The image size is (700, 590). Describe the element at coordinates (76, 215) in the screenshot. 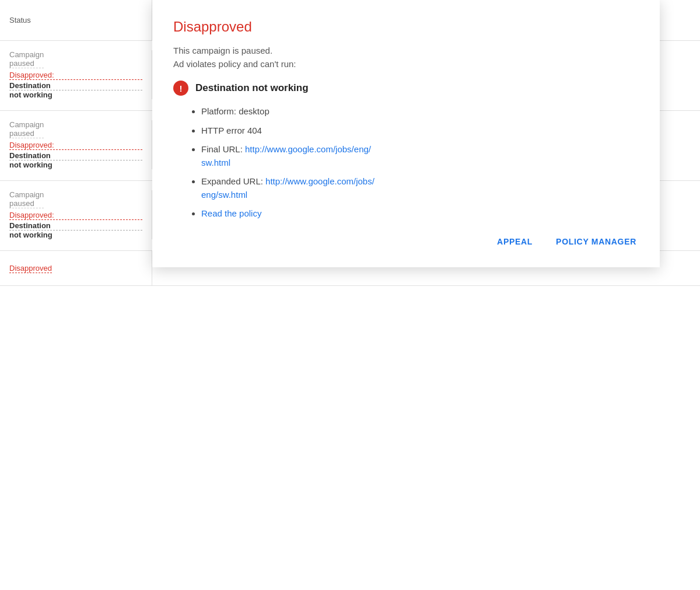

I see `row3-status-cell: Campaignpaused Disapproved: Destination …` at that location.